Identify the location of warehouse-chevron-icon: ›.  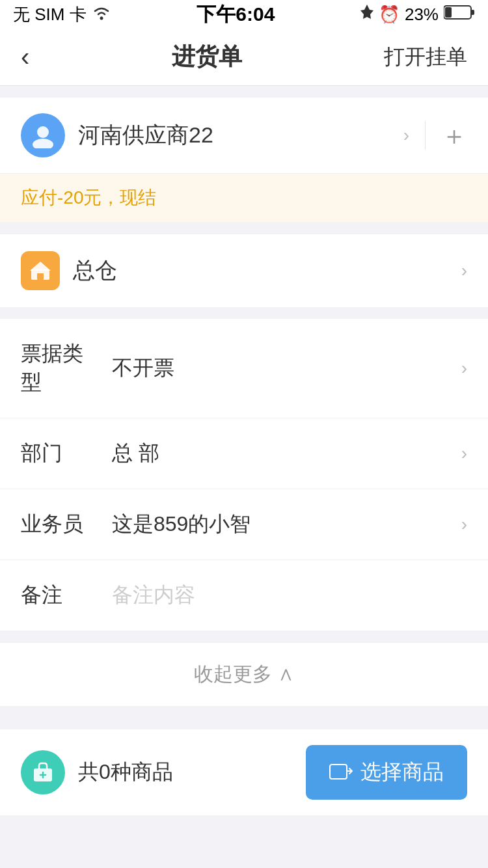
(465, 271).